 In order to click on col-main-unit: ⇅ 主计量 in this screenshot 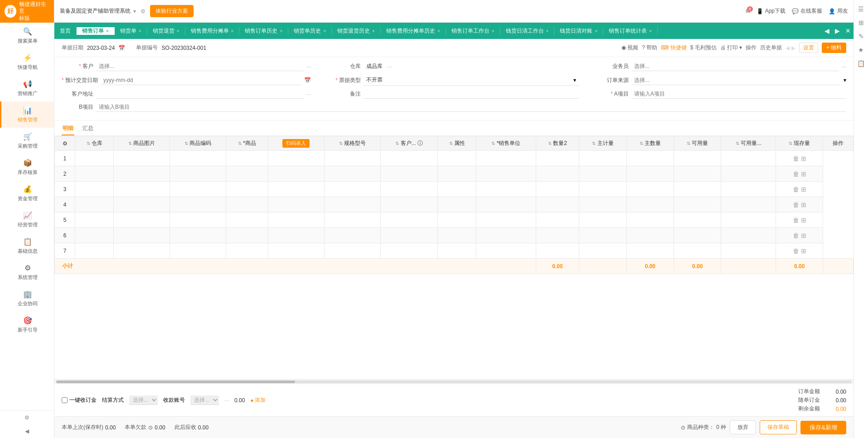, I will do `click(603, 144)`.